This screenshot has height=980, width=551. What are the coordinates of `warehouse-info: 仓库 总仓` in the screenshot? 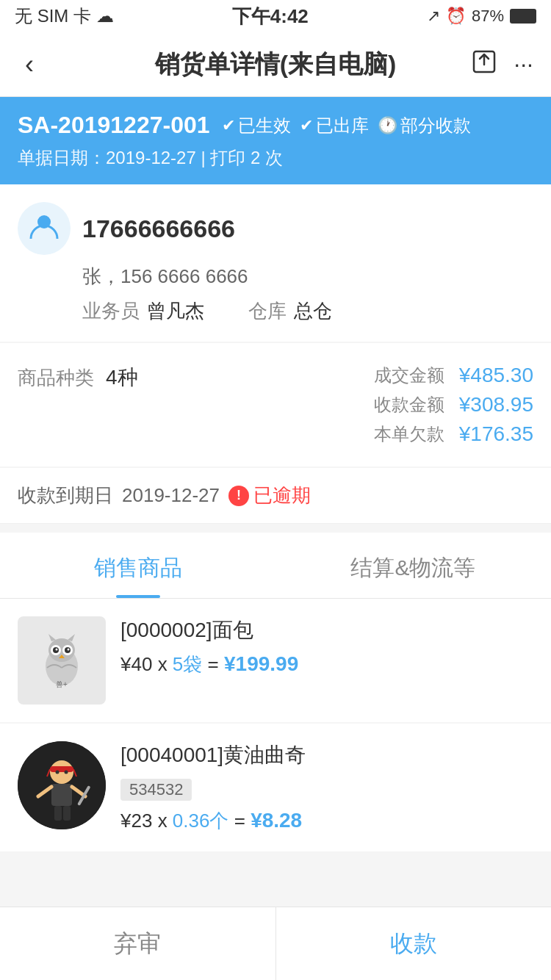 It's located at (290, 311).